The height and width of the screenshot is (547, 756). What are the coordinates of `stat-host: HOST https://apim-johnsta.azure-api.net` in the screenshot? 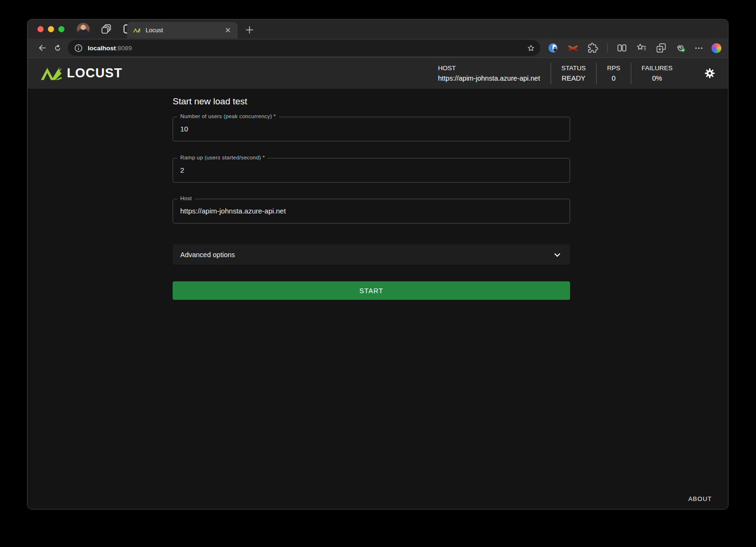 It's located at (489, 74).